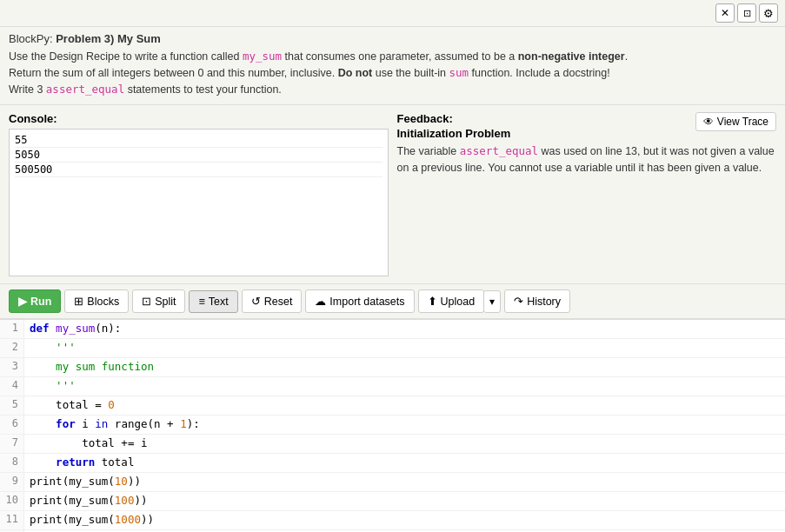 Image resolution: width=785 pixels, height=532 pixels. Describe the element at coordinates (393, 444) in the screenshot. I see `code-line-7: 7 total += i` at that location.